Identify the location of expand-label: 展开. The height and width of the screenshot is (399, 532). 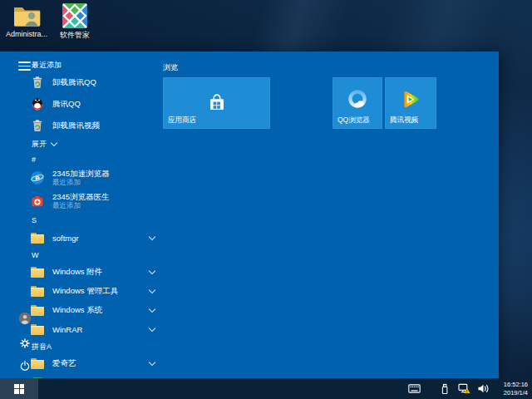
(39, 145).